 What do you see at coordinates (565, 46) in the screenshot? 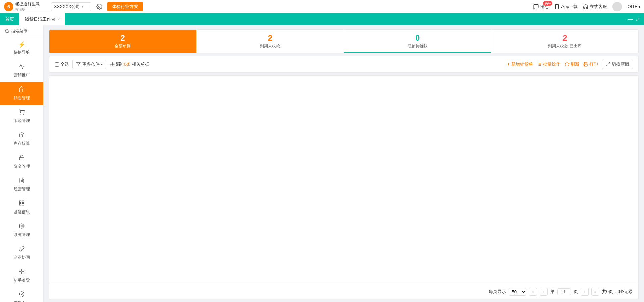
I see `card-shipped-label: 到期未收款 已出库` at bounding box center [565, 46].